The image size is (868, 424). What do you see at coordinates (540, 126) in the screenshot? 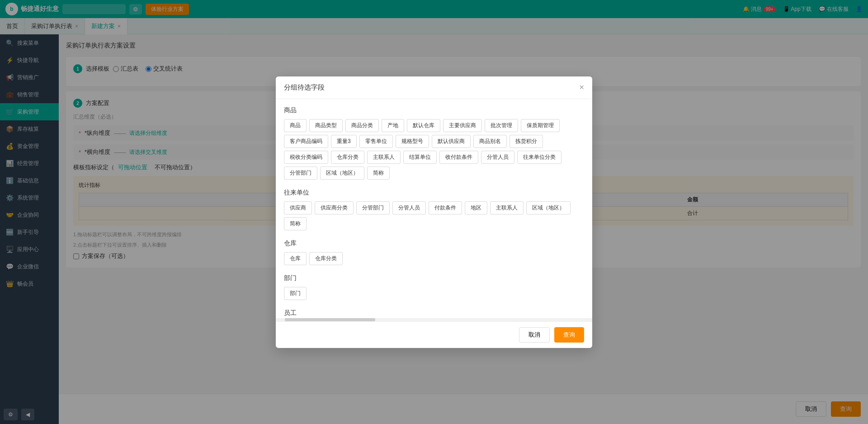
I see `field-tag-0-7: 保质期管理` at bounding box center [540, 126].